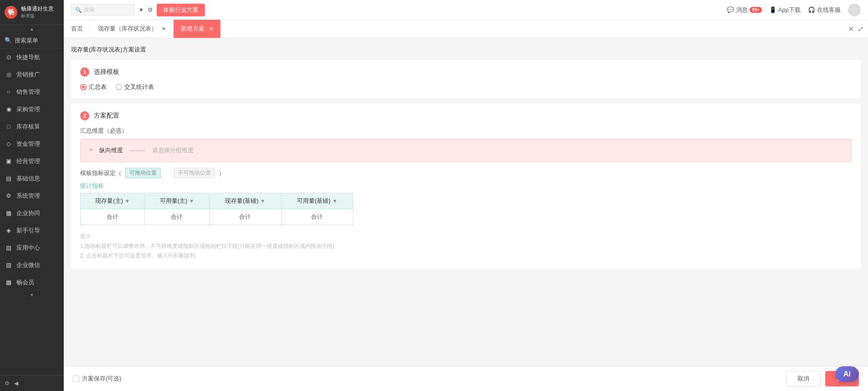 Image resolution: width=868 pixels, height=391 pixels. Describe the element at coordinates (132, 29) in the screenshot. I see `tab-inventory-status: 现存量（库存状况表） ✕` at that location.